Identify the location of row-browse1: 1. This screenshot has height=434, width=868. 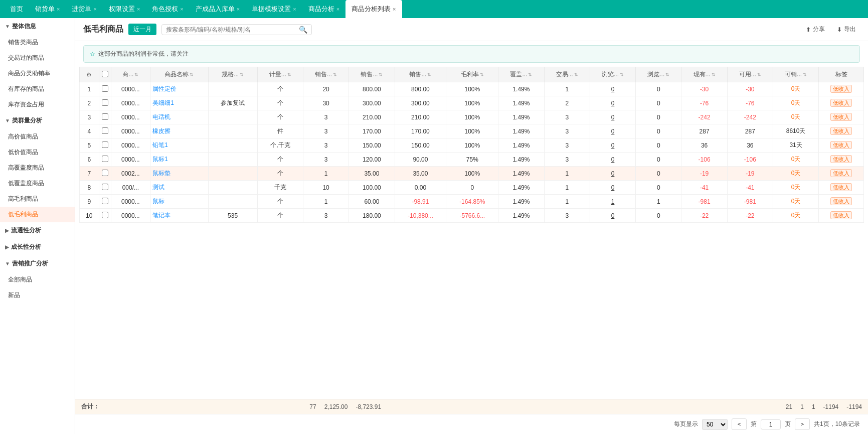
(613, 202).